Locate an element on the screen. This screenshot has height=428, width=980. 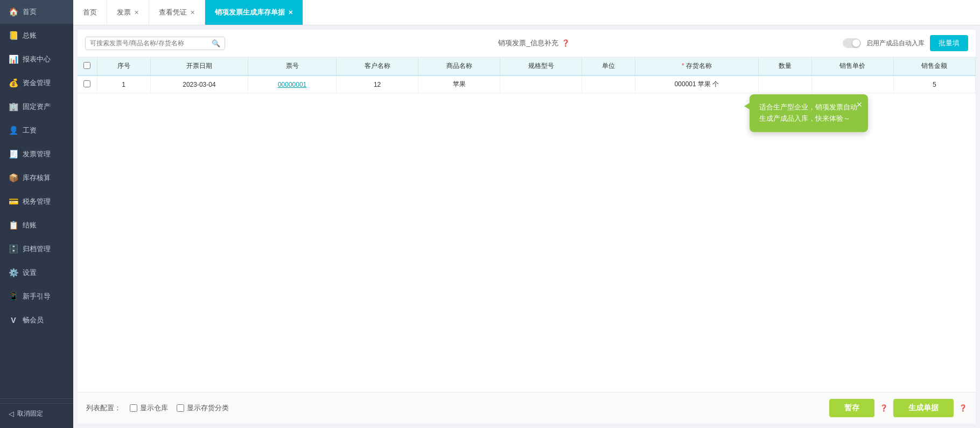
tab-home: 首页 is located at coordinates (90, 12).